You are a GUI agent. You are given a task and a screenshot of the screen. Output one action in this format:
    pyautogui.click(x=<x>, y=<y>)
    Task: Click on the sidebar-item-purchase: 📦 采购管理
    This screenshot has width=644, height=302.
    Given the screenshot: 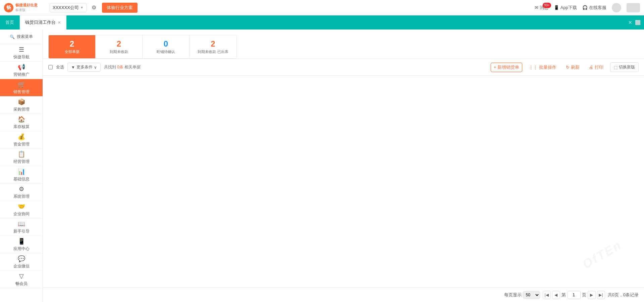 What is the action you would take?
    pyautogui.click(x=21, y=105)
    